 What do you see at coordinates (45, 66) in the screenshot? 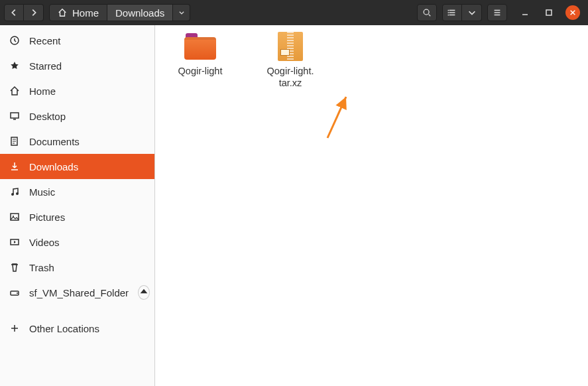
I see `sidebar-item-label: Starred` at bounding box center [45, 66].